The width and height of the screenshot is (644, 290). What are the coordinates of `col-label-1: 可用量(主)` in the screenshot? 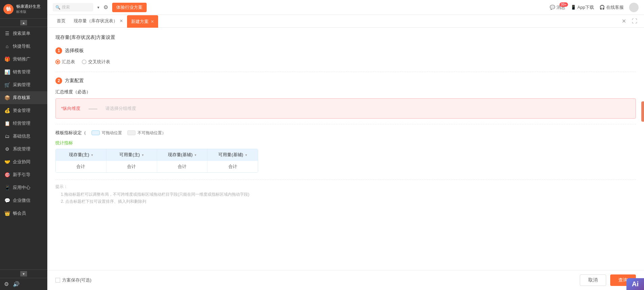 It's located at (130, 155).